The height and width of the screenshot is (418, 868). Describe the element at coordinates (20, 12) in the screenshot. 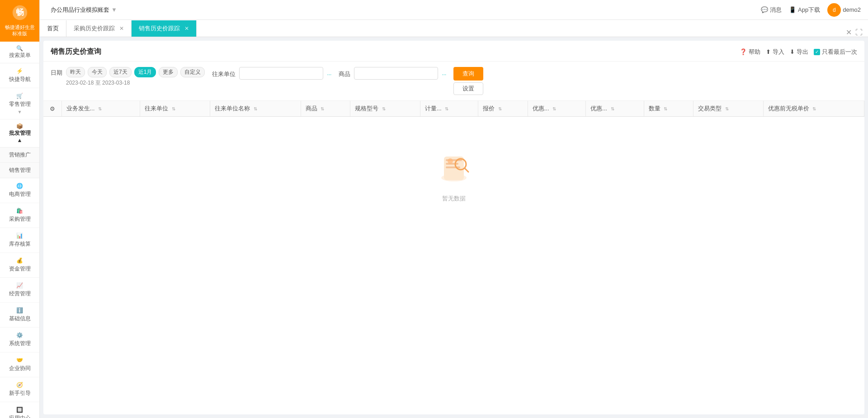

I see `svg-text: 畅` at that location.